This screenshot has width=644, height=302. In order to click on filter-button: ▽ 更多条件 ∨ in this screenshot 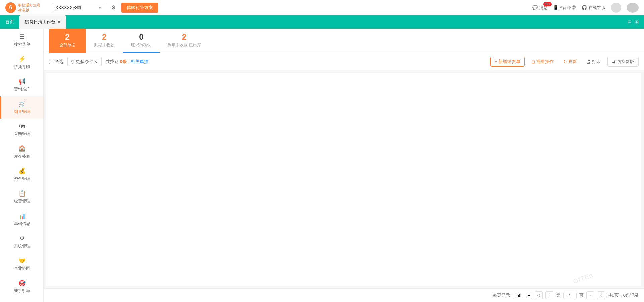, I will do `click(85, 62)`.